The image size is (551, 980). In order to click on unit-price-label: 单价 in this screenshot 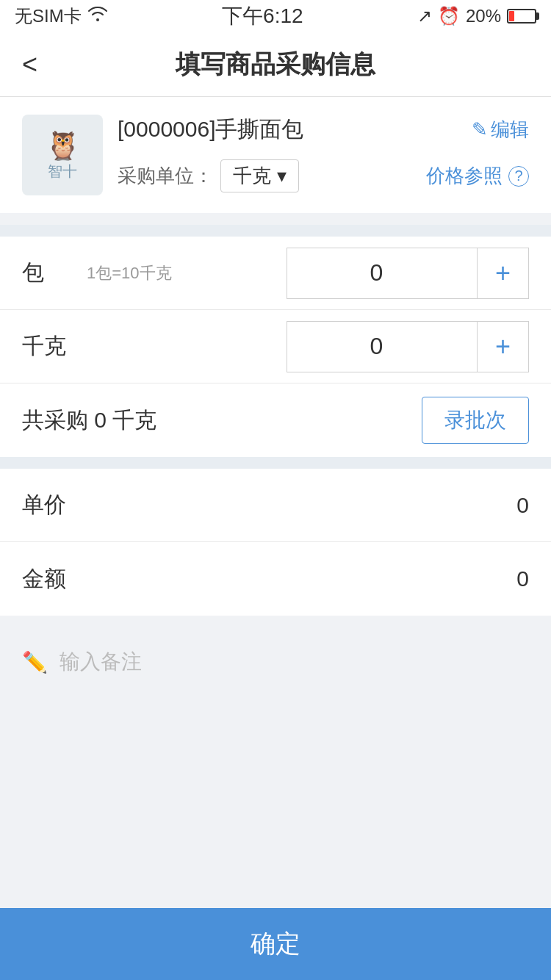, I will do `click(269, 505)`.